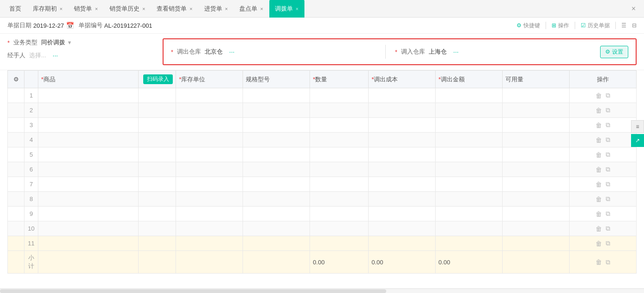 This screenshot has height=293, width=644. What do you see at coordinates (456, 52) in the screenshot?
I see `in-warehouse-more-button: ···` at bounding box center [456, 52].